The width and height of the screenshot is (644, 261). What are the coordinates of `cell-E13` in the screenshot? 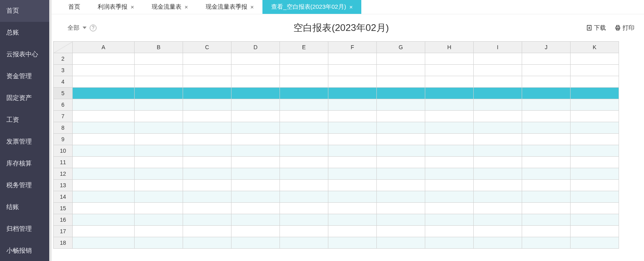 It's located at (304, 186).